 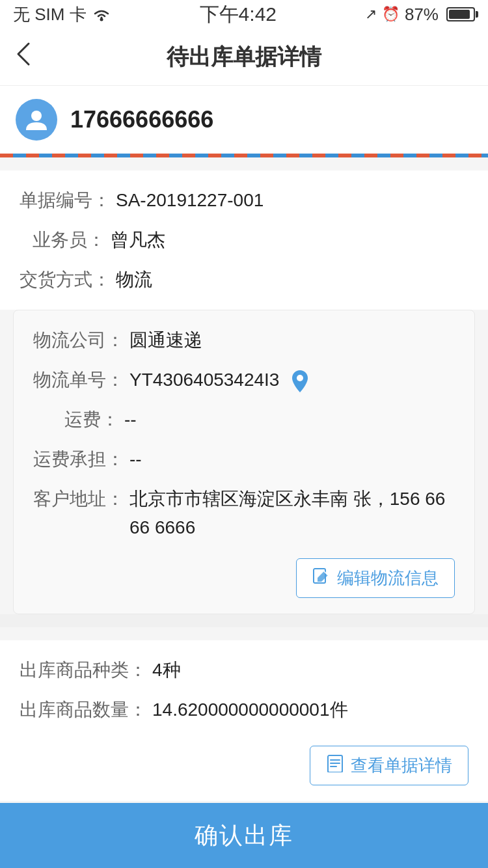 I want to click on freight-bearer-value: --, so click(x=292, y=459).